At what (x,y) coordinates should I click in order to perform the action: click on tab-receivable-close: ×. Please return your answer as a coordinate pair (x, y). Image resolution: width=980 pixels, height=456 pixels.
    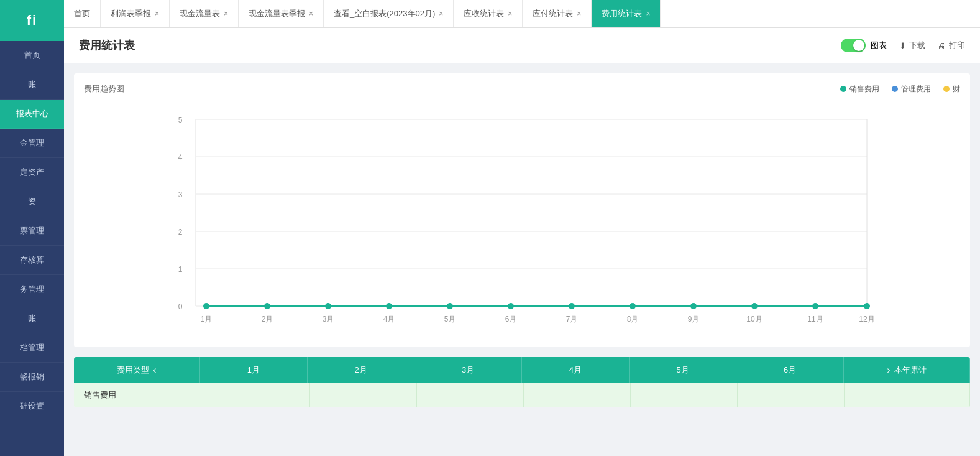
    Looking at the image, I should click on (510, 14).